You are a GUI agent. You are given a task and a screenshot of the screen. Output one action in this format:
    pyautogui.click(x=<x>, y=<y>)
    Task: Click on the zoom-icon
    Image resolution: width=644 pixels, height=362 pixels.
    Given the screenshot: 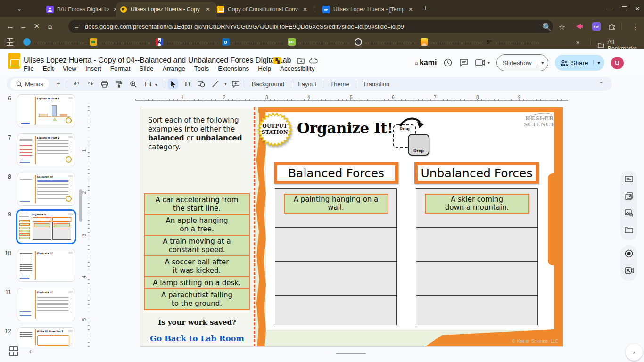 What is the action you would take?
    pyautogui.click(x=133, y=84)
    